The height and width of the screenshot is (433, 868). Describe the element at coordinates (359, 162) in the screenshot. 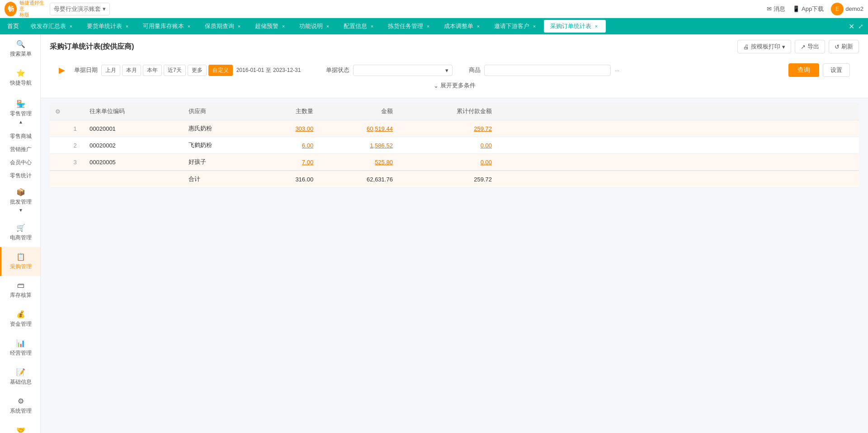

I see `row-amount: 525.80` at that location.